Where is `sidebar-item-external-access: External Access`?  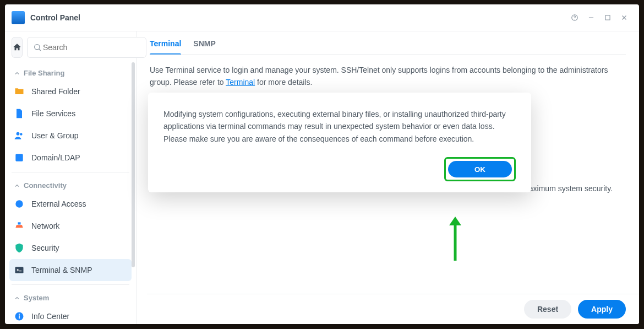 sidebar-item-external-access: External Access is located at coordinates (70, 204).